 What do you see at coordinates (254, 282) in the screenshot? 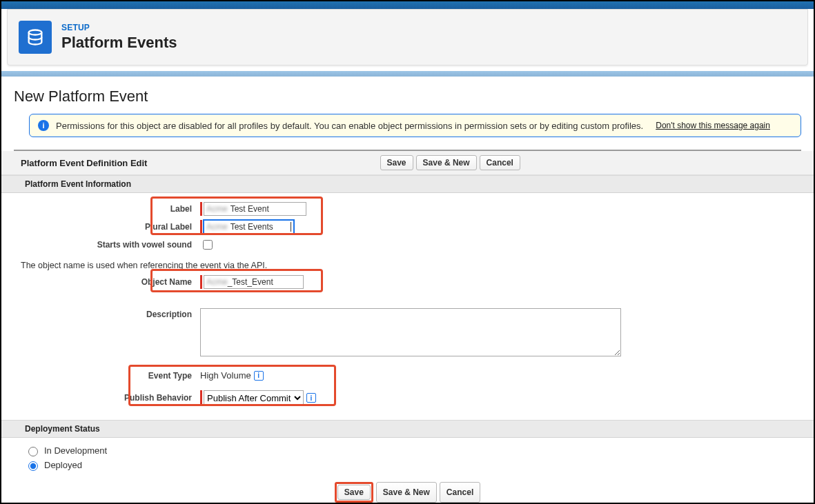
I see `object-name-input: Acme _Test_Event` at bounding box center [254, 282].